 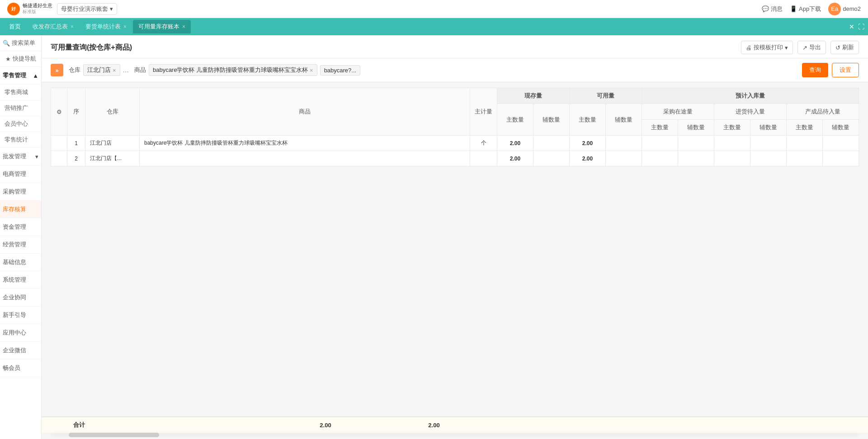 What do you see at coordinates (21, 43) in the screenshot?
I see `sidebar-search: 🔍 搜索菜单` at bounding box center [21, 43].